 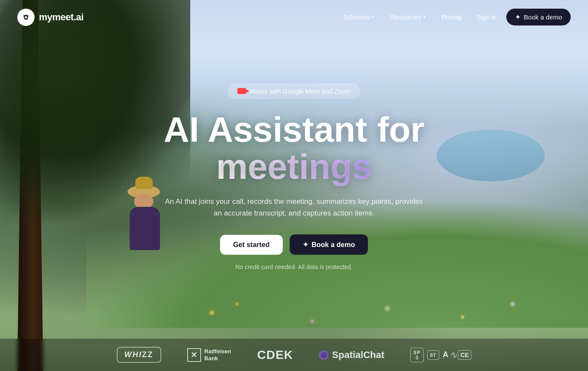 I want to click on navbar: mymeet.ai Solutions ▾ Resources ▾ Pricin…, so click(x=294, y=17).